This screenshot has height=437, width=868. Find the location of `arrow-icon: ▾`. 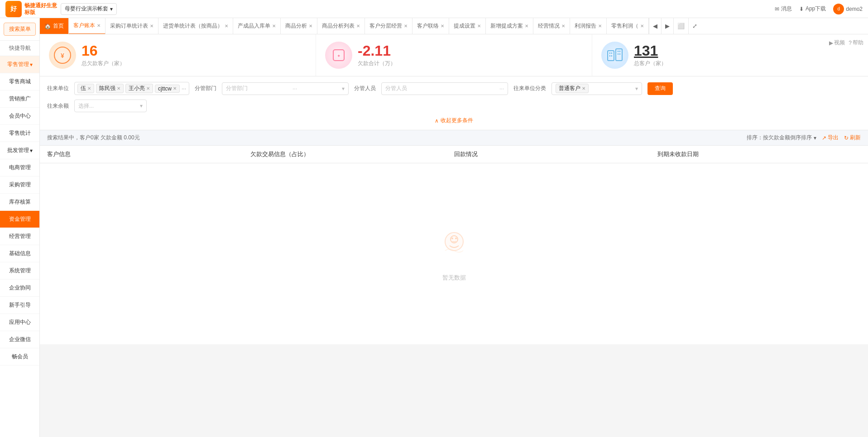

arrow-icon: ▾ is located at coordinates (31, 65).